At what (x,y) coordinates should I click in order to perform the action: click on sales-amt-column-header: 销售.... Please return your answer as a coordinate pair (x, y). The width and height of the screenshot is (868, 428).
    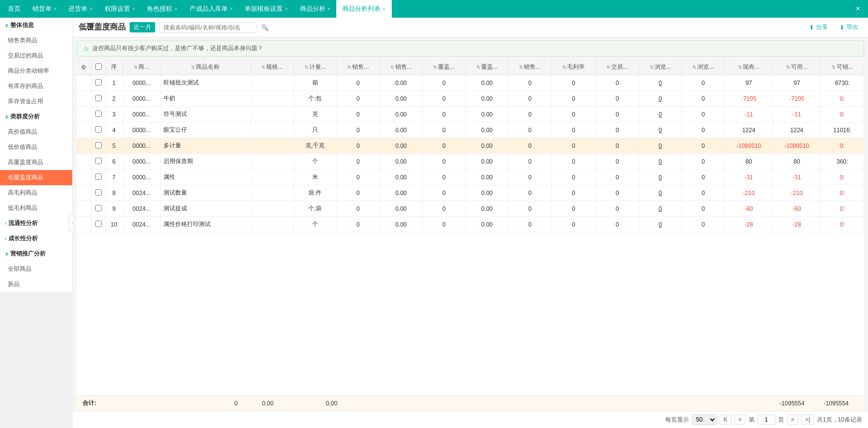
    Looking at the image, I should click on (401, 67).